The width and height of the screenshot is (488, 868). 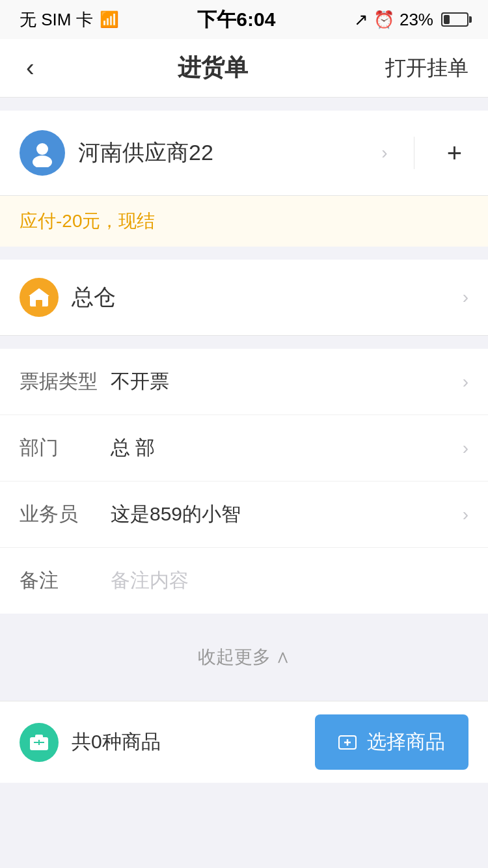 What do you see at coordinates (466, 382) in the screenshot?
I see `invoice-type-chevron: ›` at bounding box center [466, 382].